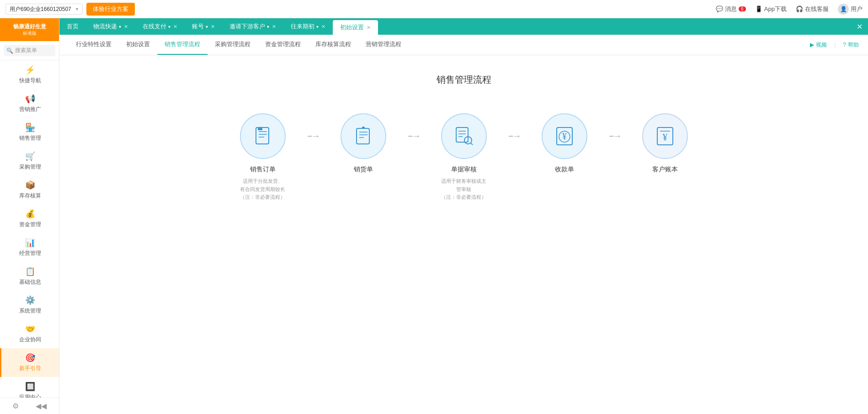 Image resolution: width=868 pixels, height=414 pixels. What do you see at coordinates (111, 27) in the screenshot?
I see `tab-logistics: 物流快递 ▾ ✕` at bounding box center [111, 27].